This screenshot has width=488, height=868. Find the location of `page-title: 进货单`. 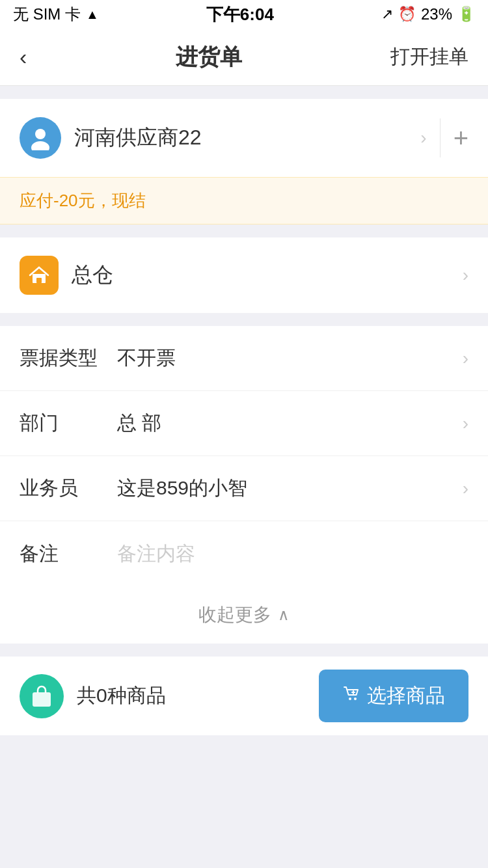

page-title: 进货单 is located at coordinates (209, 57).